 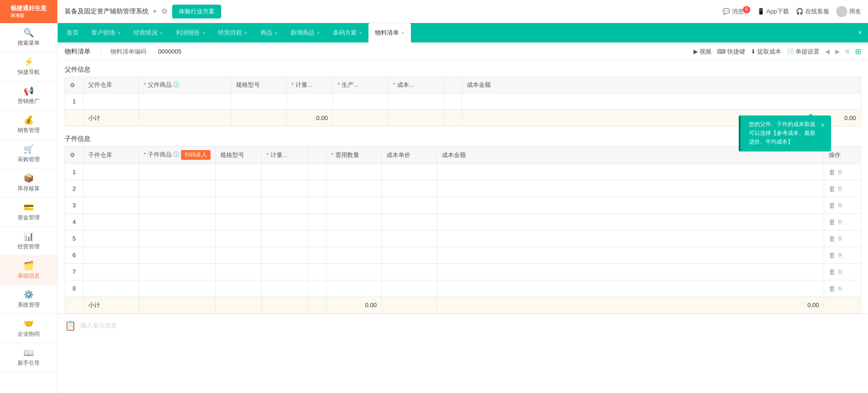 I want to click on tab-close-history: ×, so click(x=246, y=33).